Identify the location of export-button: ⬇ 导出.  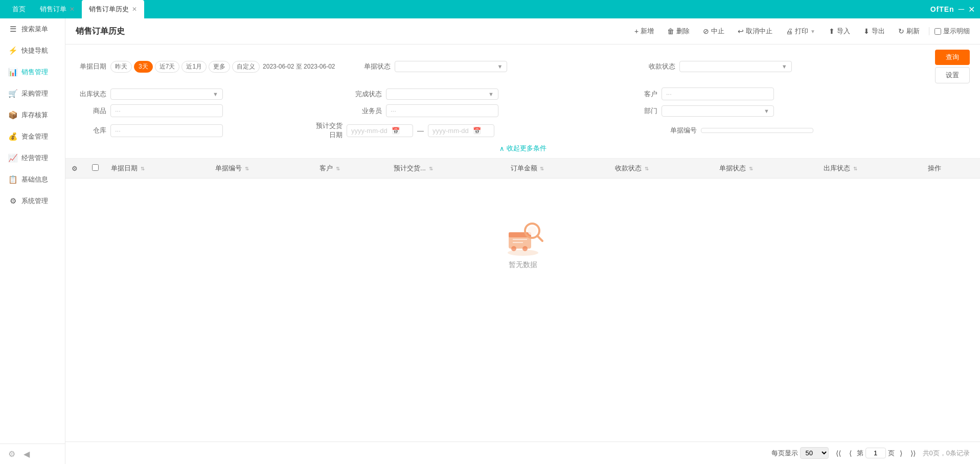
(874, 31).